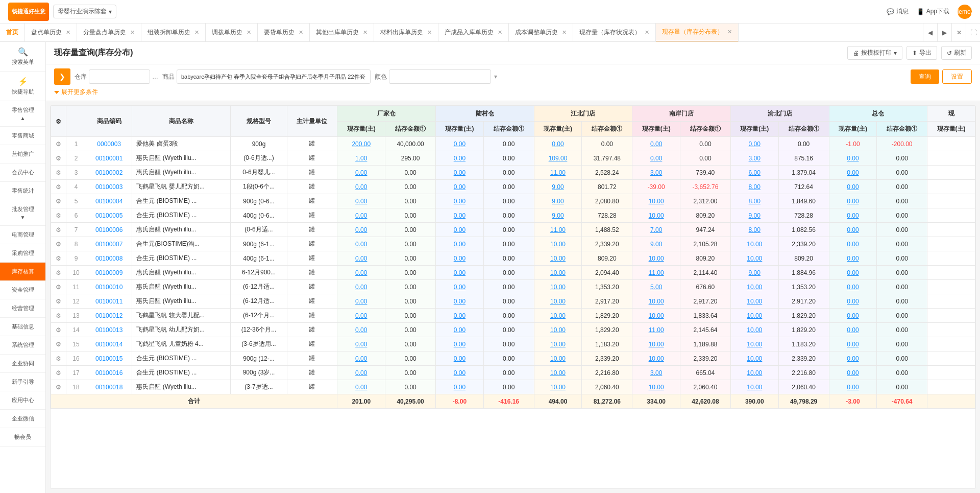 This screenshot has width=980, height=493. I want to click on cell-na-qty: 0.00, so click(656, 158).